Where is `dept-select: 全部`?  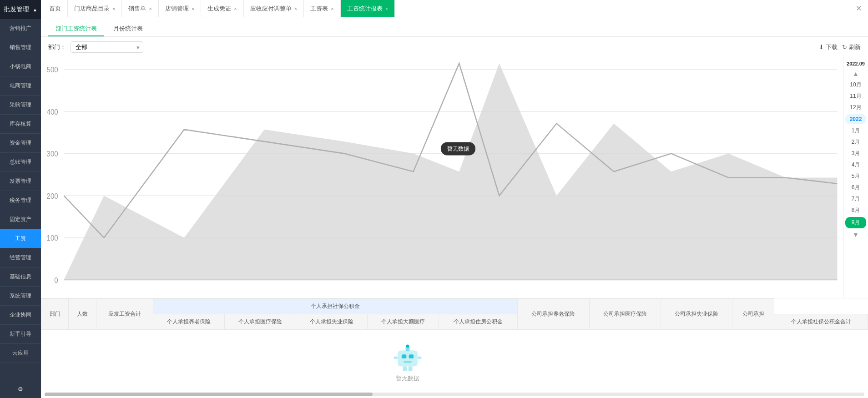
dept-select: 全部 is located at coordinates (107, 47).